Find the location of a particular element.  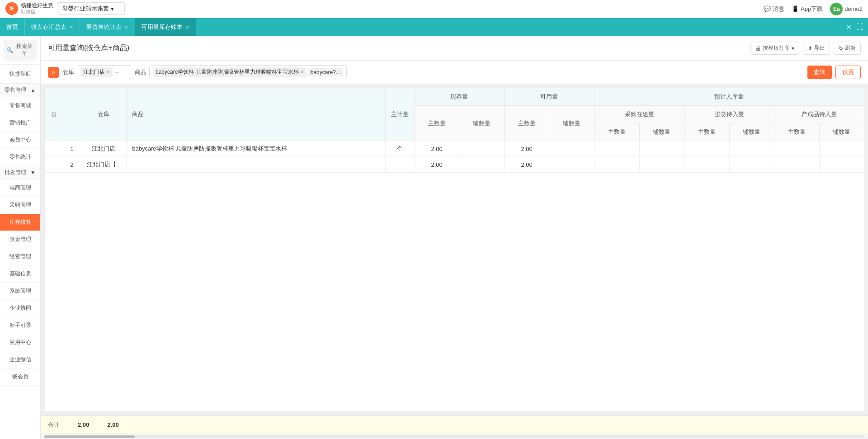

filter-area: » 仓库 江北门店 ✕ ··· 商品 babycare学饮杯 儿童防摔防撞吸管杯… is located at coordinates (454, 72).